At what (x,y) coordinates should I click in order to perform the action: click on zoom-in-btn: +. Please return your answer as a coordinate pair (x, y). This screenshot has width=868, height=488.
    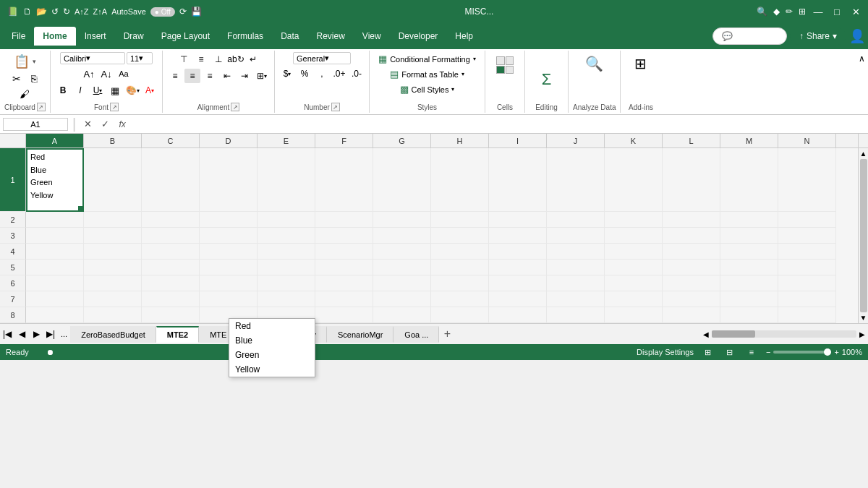
    Looking at the image, I should click on (836, 352).